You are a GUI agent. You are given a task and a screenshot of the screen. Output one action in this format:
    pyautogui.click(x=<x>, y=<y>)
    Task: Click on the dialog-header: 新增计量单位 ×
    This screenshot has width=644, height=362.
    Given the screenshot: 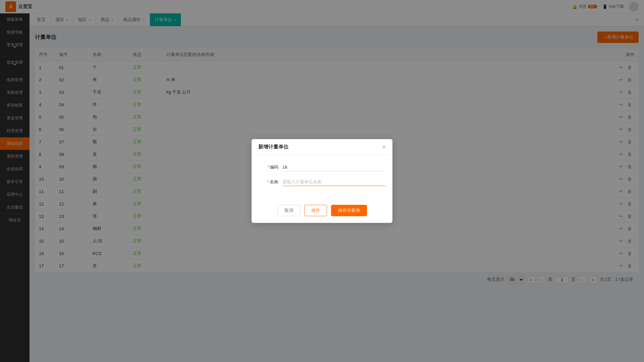 What is the action you would take?
    pyautogui.click(x=322, y=147)
    